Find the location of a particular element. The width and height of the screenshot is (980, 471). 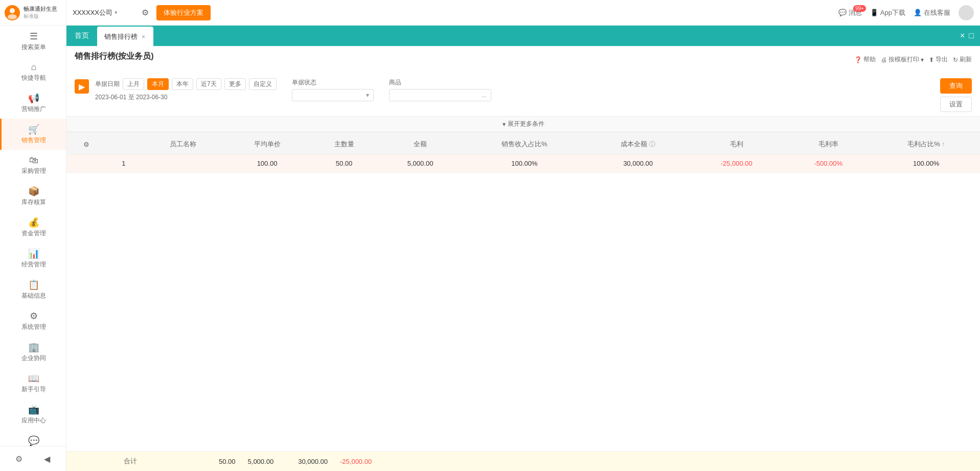

expand-filter-button: ▶ is located at coordinates (82, 86).